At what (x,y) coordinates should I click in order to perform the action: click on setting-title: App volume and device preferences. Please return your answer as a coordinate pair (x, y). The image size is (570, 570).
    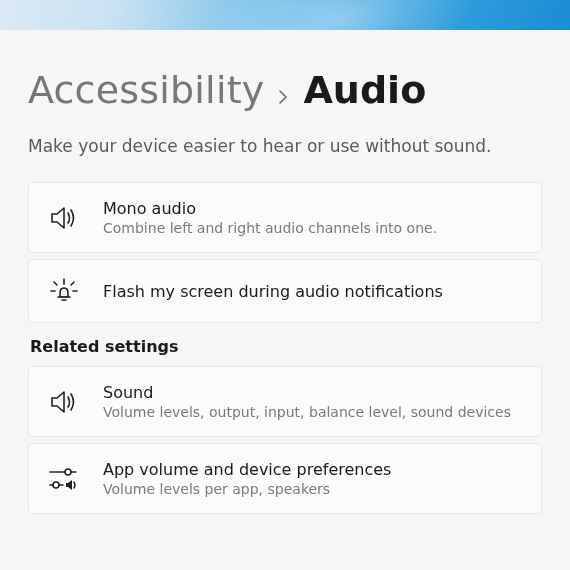
    Looking at the image, I should click on (247, 470).